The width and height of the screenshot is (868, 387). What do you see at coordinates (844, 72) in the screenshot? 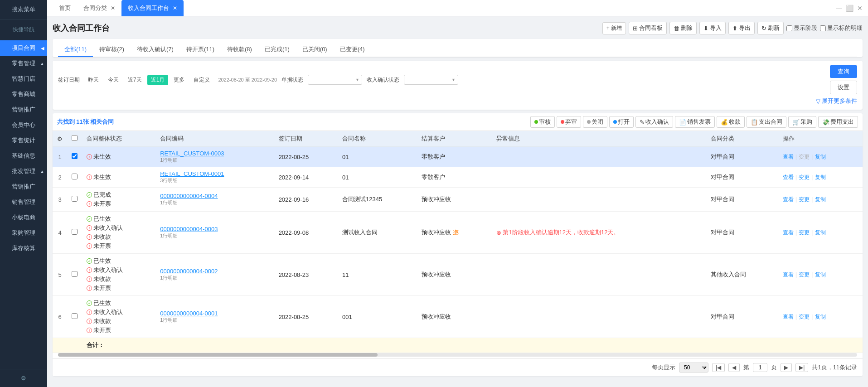
I see `query-btn: 查询` at bounding box center [844, 72].